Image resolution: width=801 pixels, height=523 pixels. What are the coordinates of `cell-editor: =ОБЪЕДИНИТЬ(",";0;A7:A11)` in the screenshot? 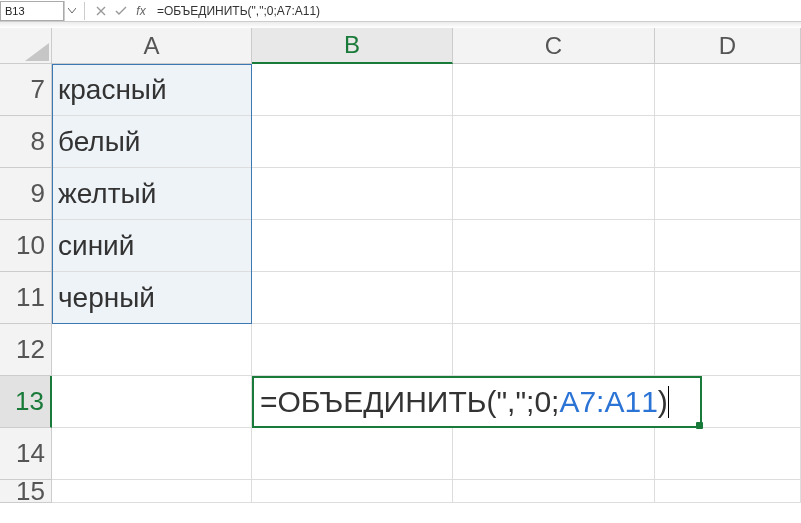 It's located at (477, 402).